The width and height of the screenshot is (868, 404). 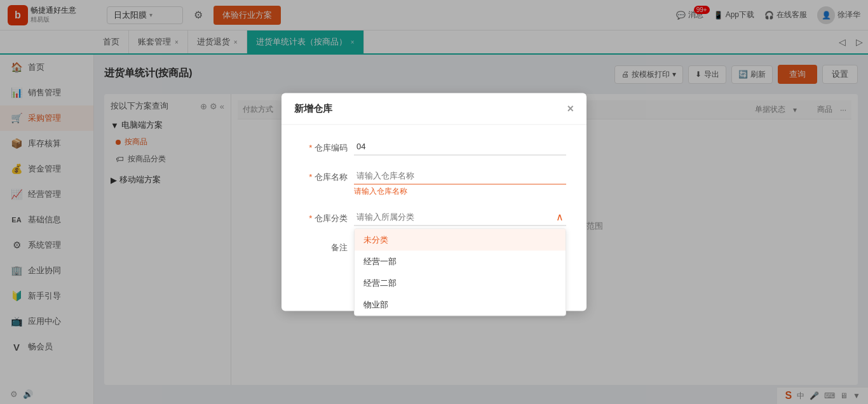 I want to click on warehouse-name-row: 仓库名称 请输入仓库名称, so click(x=434, y=182).